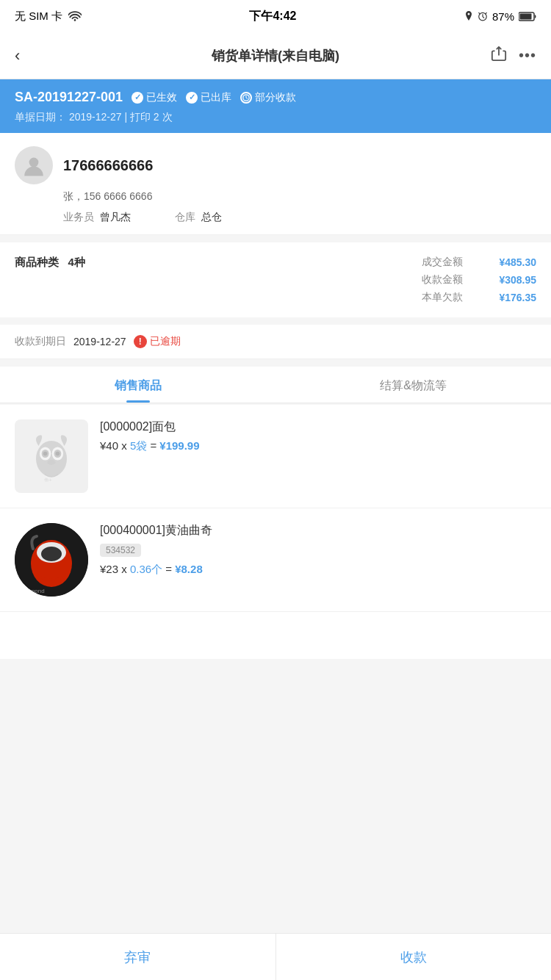 The height and width of the screenshot is (980, 551). I want to click on product-info-cookies: [000400001]黄油曲奇 534532 ¥23 x 0.36个 = ¥8.…, so click(318, 550).